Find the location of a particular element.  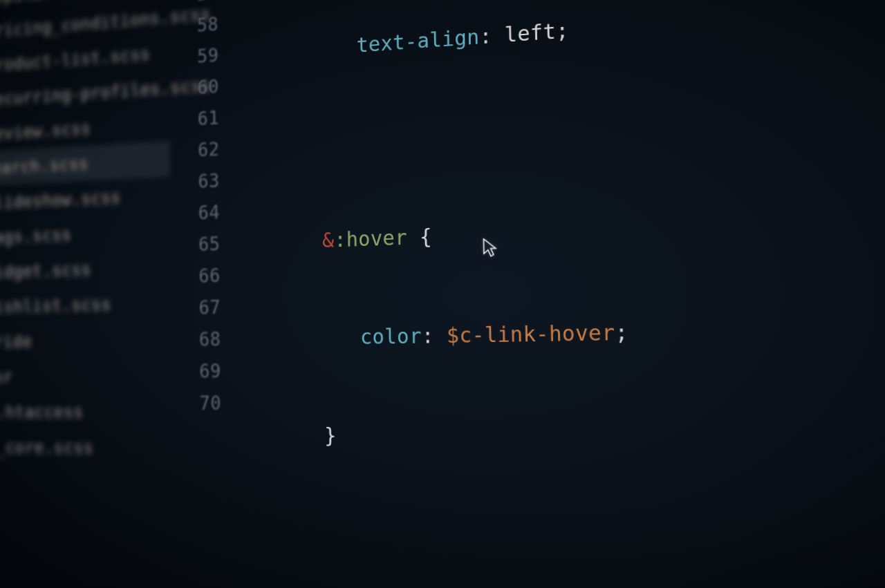

folder-tree-item: ▸vendor is located at coordinates (86, 376).